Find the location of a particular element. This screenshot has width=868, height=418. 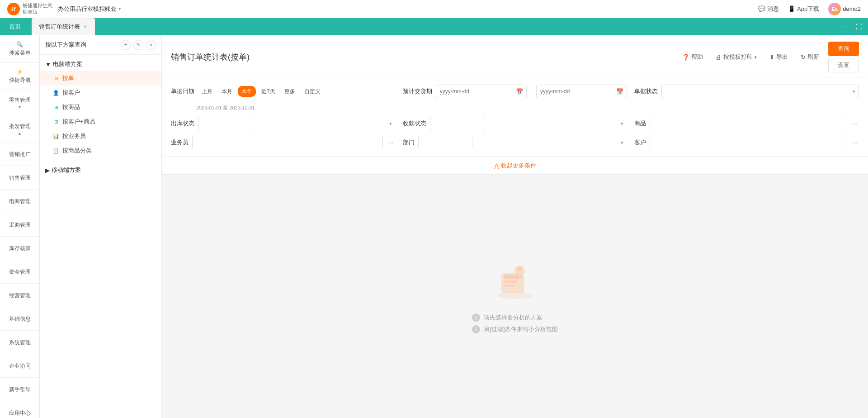

sidebar-item-quick-nav: ⚡ 快捷导航 is located at coordinates (20, 77).